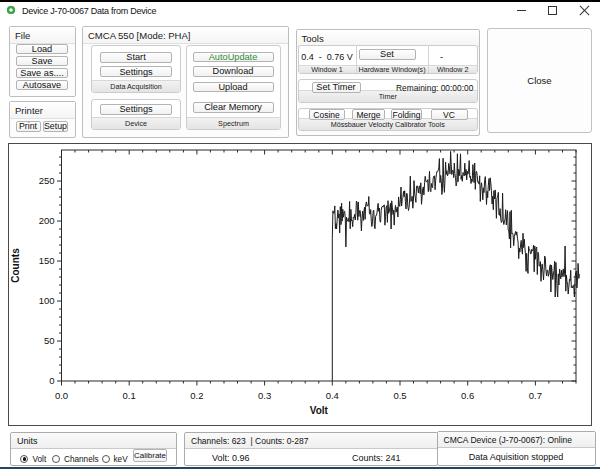  Describe the element at coordinates (52, 380) in the screenshot. I see `svg-text: 0` at that location.